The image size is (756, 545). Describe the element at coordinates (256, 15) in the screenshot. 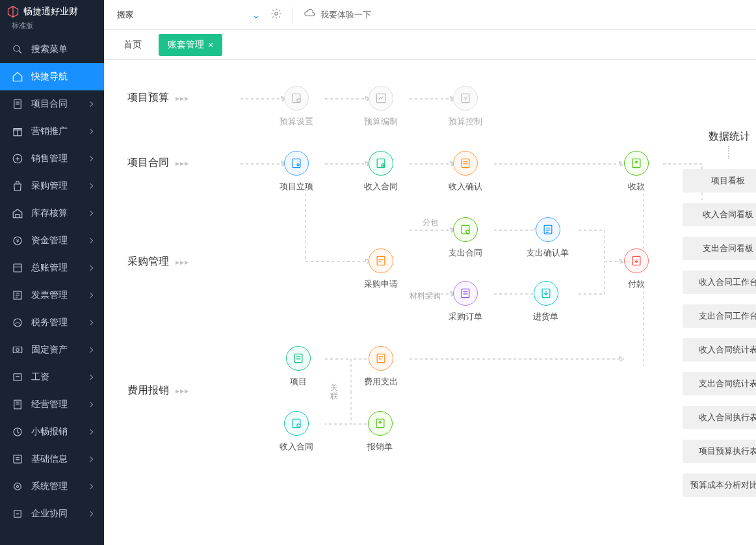

I see `chevron-down-icon: ⌄` at that location.